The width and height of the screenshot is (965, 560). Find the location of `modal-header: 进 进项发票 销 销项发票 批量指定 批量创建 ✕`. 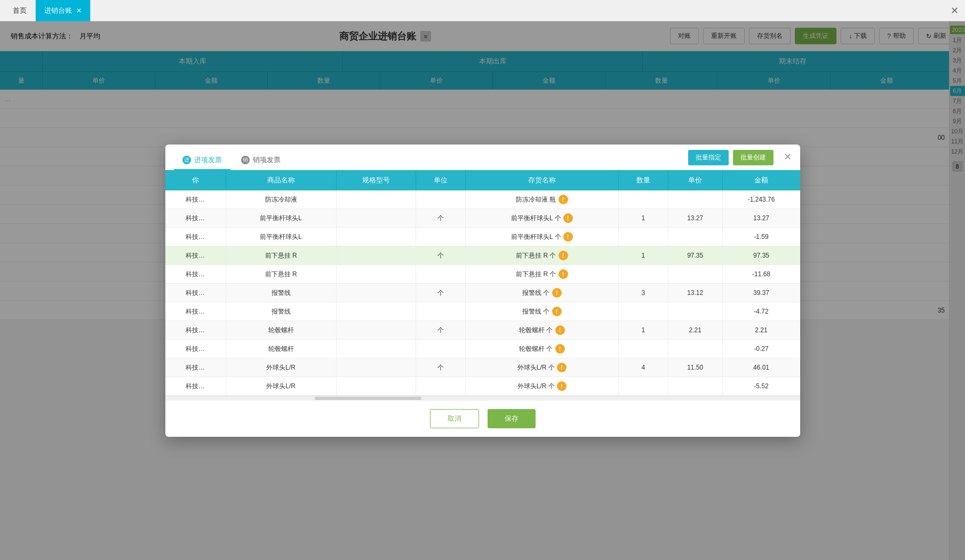

modal-header: 进 进项发票 销 销项发票 批量指定 批量创建 ✕ is located at coordinates (483, 157).